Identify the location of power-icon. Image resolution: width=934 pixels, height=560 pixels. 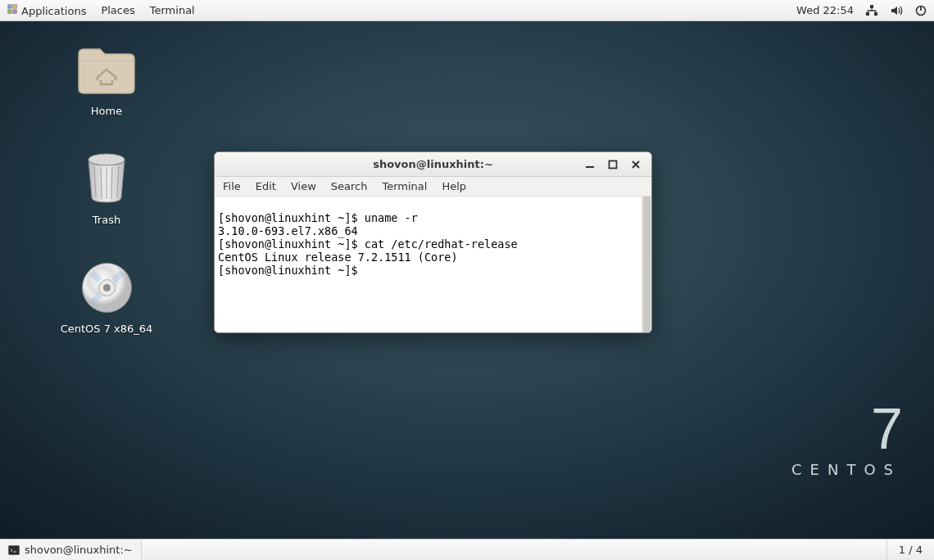
(921, 11).